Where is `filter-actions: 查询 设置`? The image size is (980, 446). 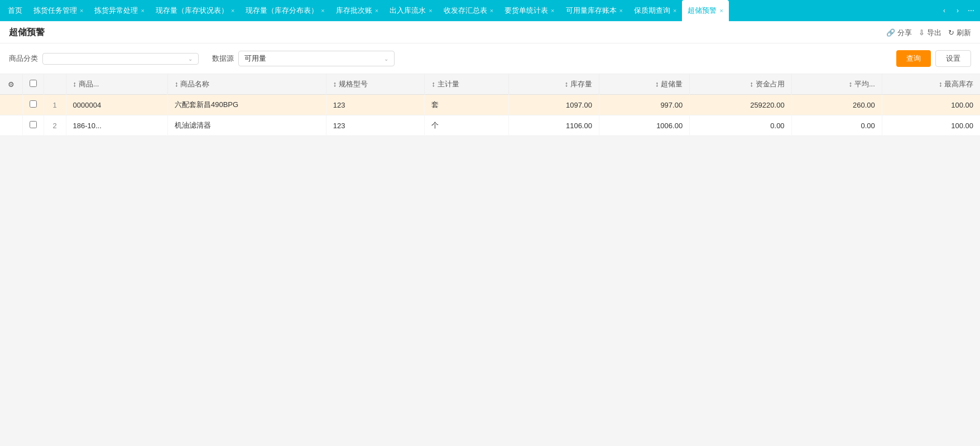 filter-actions: 查询 设置 is located at coordinates (934, 59).